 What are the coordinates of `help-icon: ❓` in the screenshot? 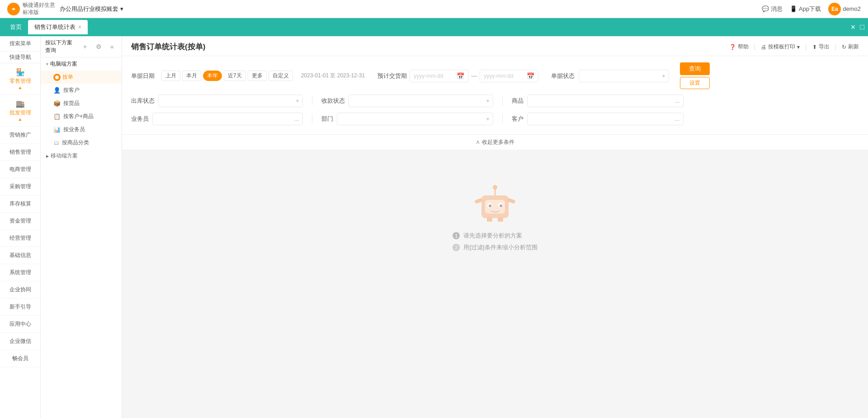 It's located at (732, 47).